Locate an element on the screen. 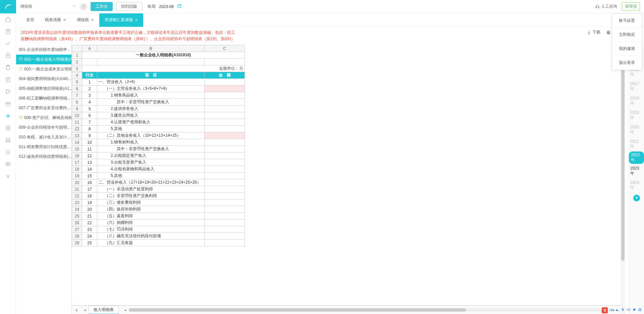 Image resolution: width=644 pixels, height=314 pixels. year-item: 2022年 is located at coordinates (637, 158).